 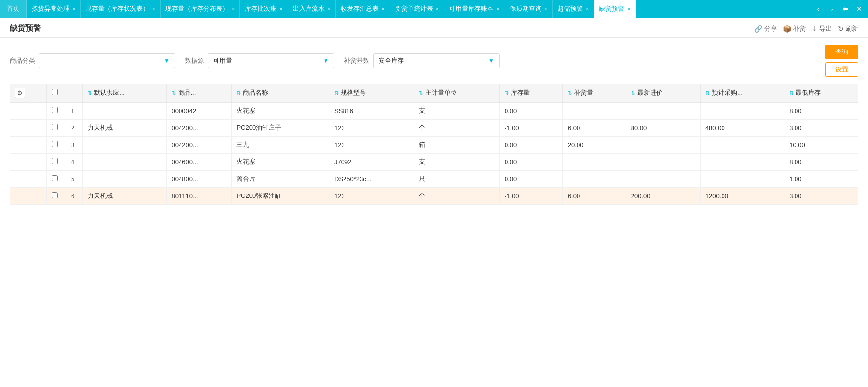 What do you see at coordinates (799, 29) in the screenshot?
I see `replenish-label: 补货` at bounding box center [799, 29].